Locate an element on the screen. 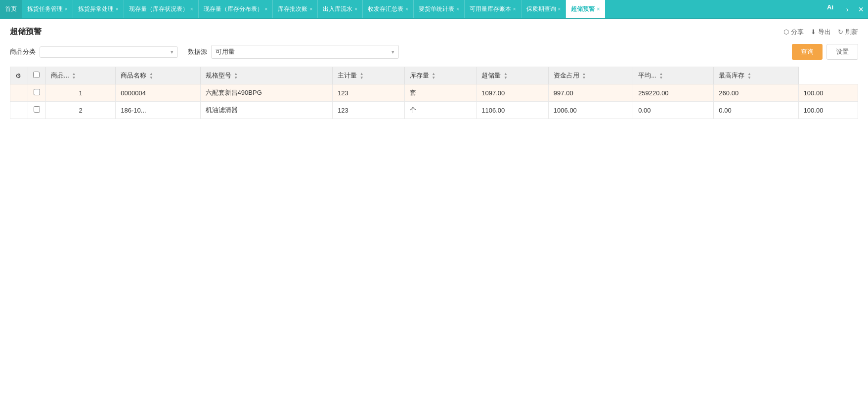 Image resolution: width=868 pixels, height=395 pixels. main-unit-cell: 套 is located at coordinates (440, 93).